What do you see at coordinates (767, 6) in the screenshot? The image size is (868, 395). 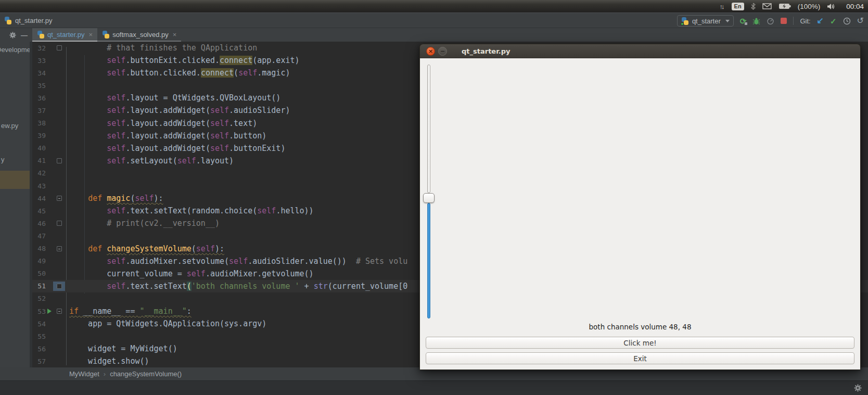 I see `mail-icon` at bounding box center [767, 6].